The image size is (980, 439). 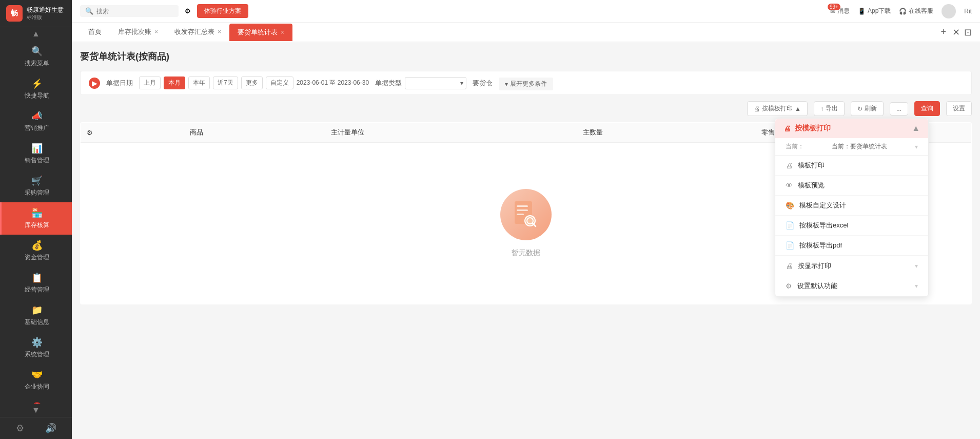 I want to click on settings-btn: 设置, so click(x=959, y=109).